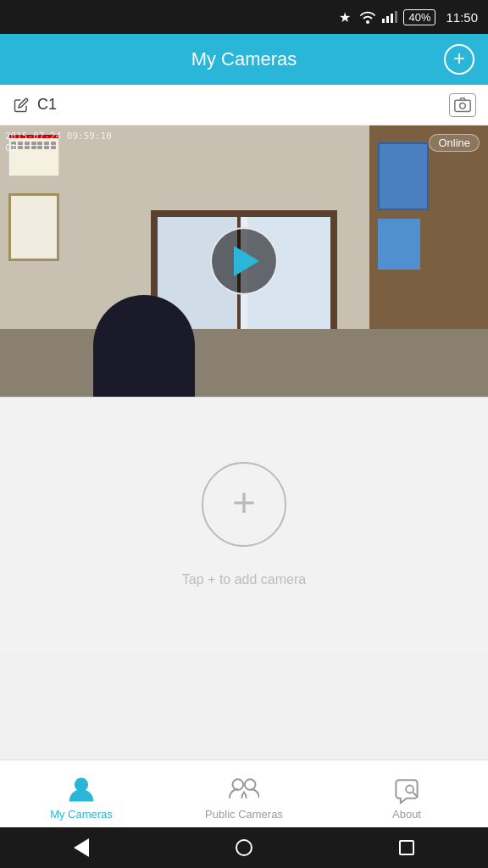 Image resolution: width=488 pixels, height=868 pixels. What do you see at coordinates (81, 814) in the screenshot?
I see `nav-label-my-cameras: My Cameras` at bounding box center [81, 814].